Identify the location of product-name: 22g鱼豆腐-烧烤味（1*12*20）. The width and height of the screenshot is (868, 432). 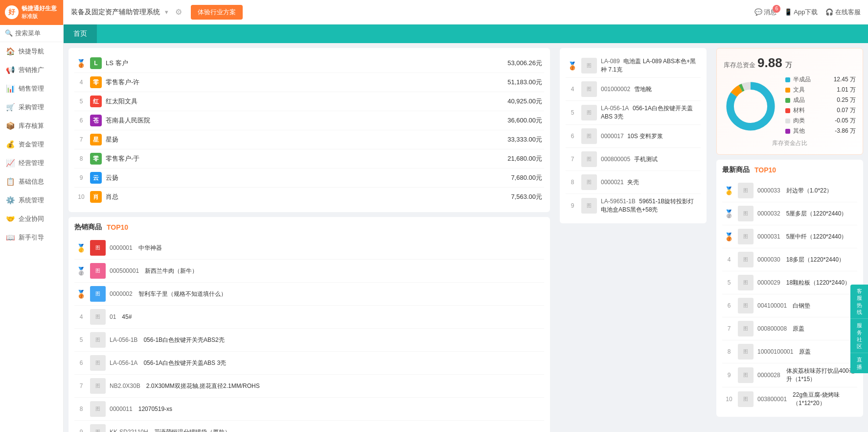
(824, 399).